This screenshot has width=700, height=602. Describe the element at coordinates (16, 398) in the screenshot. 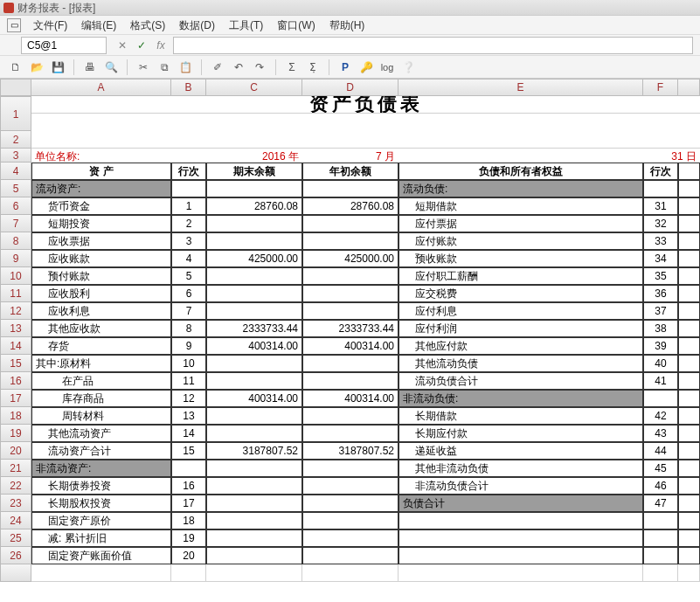

I see `row-header: 17` at that location.